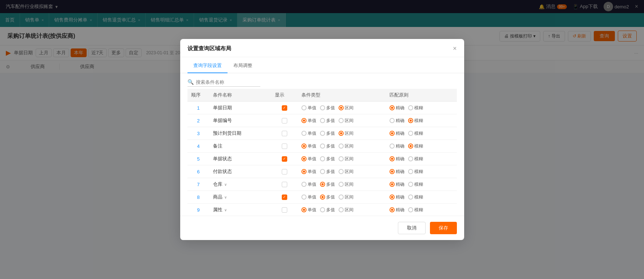 The width and height of the screenshot is (644, 279). What do you see at coordinates (322, 66) in the screenshot?
I see `dialog-tabs: 查询字段设置 布局调整` at bounding box center [322, 66].